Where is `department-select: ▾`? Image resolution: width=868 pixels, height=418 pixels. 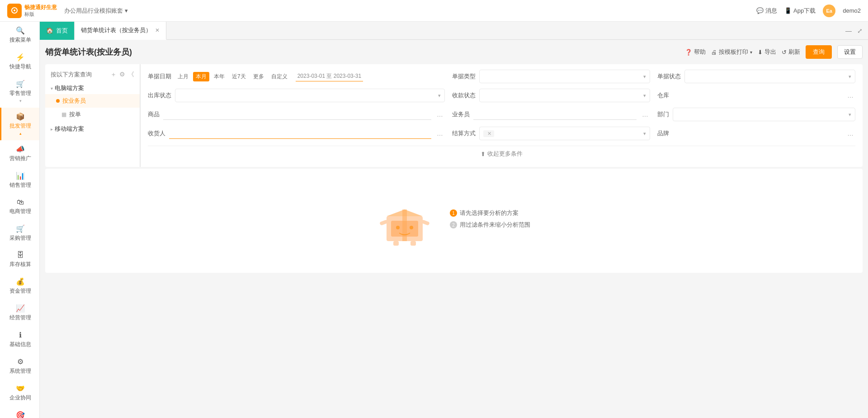 department-select: ▾ is located at coordinates (764, 114).